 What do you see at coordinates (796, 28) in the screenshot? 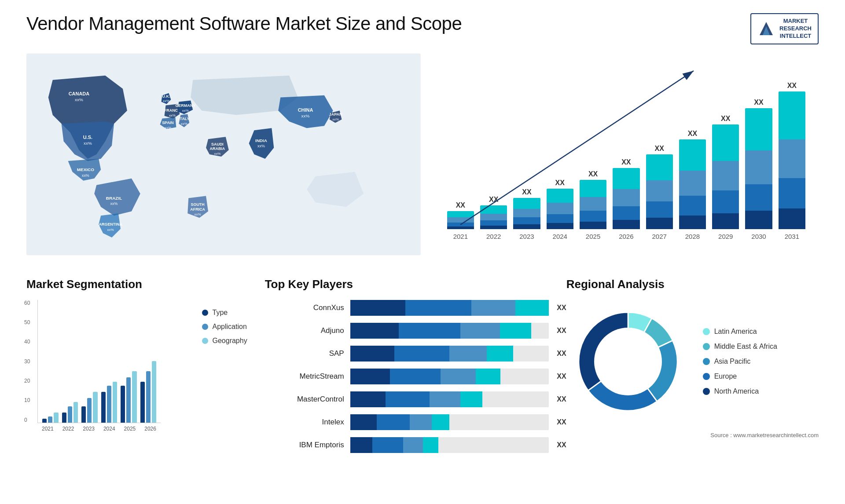
I see `logo-line2: RESEARCH` at bounding box center [796, 28].